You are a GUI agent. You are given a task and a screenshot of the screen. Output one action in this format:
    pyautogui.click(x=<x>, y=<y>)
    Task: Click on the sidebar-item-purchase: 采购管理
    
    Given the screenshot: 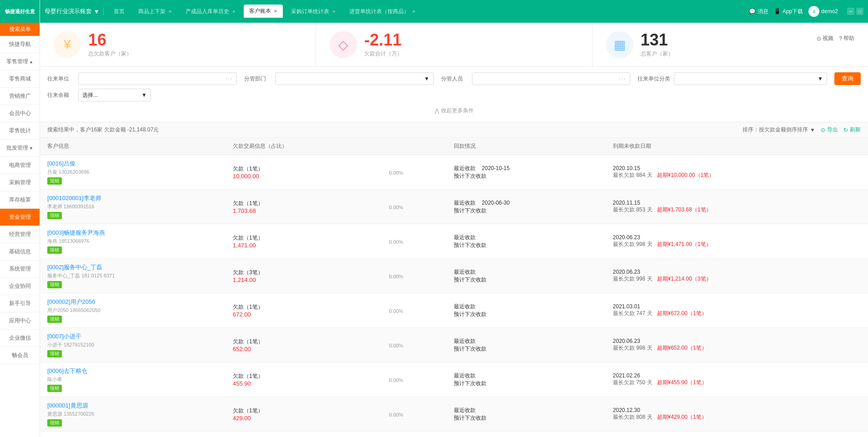 What is the action you would take?
    pyautogui.click(x=20, y=183)
    